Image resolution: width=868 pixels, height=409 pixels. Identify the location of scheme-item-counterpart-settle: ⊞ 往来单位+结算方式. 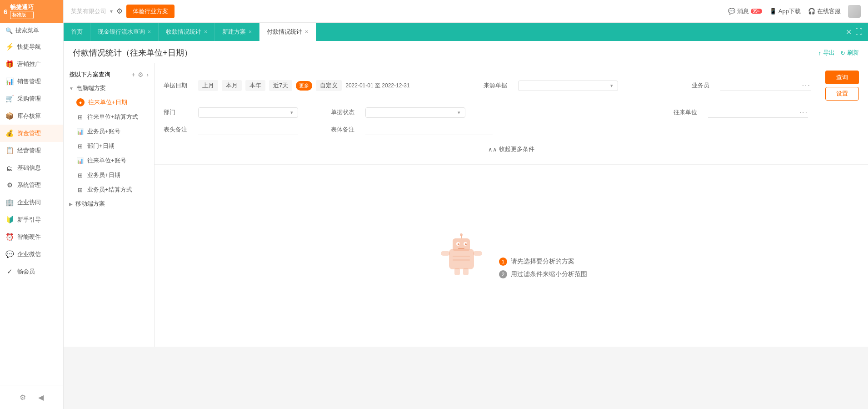
(109, 117).